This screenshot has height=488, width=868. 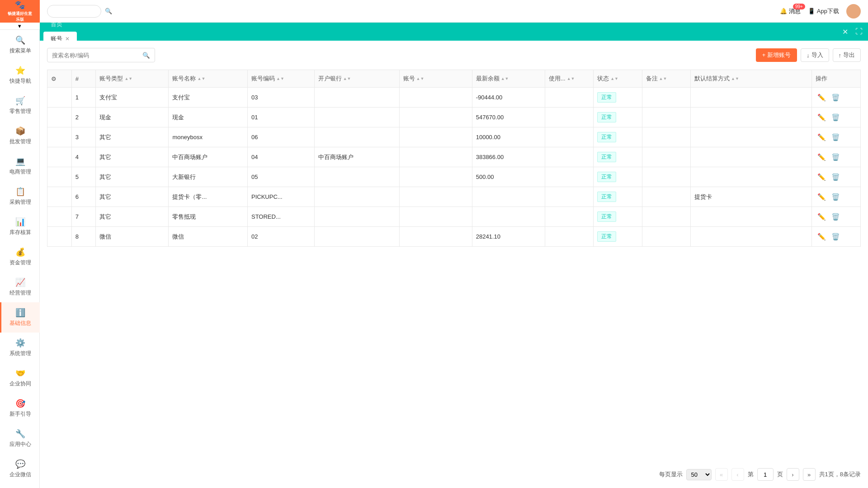 I want to click on row-type-2: 其它, so click(x=132, y=137).